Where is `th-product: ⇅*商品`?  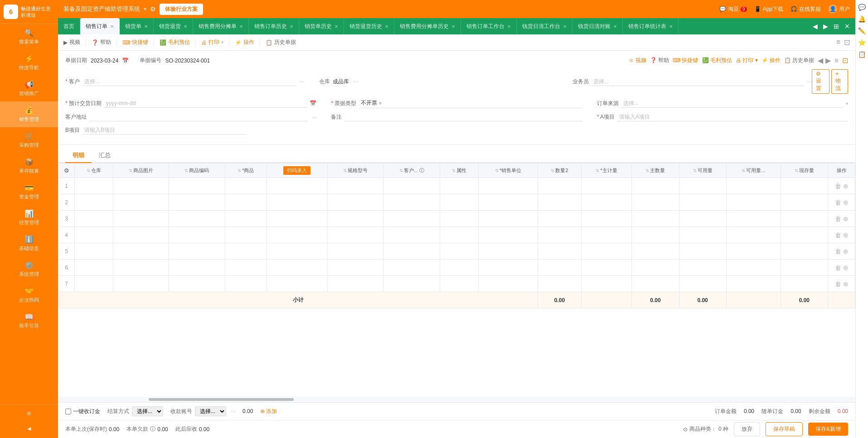 th-product: ⇅*商品 is located at coordinates (246, 171).